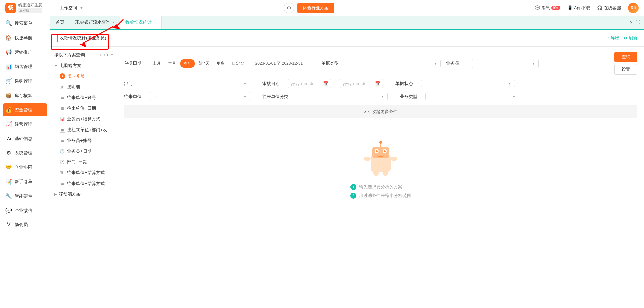 This screenshot has height=308, width=644. Describe the element at coordinates (275, 97) in the screenshot. I see `counterpart-category-label: 往来单位分类` at that location.